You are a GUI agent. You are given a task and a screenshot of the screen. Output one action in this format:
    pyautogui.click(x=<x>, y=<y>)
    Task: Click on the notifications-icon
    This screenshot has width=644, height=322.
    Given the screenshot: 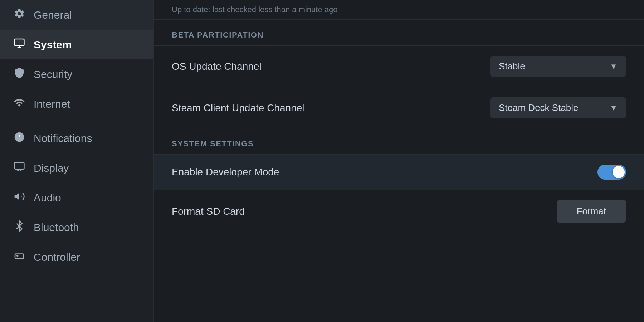 What is the action you would take?
    pyautogui.click(x=19, y=138)
    